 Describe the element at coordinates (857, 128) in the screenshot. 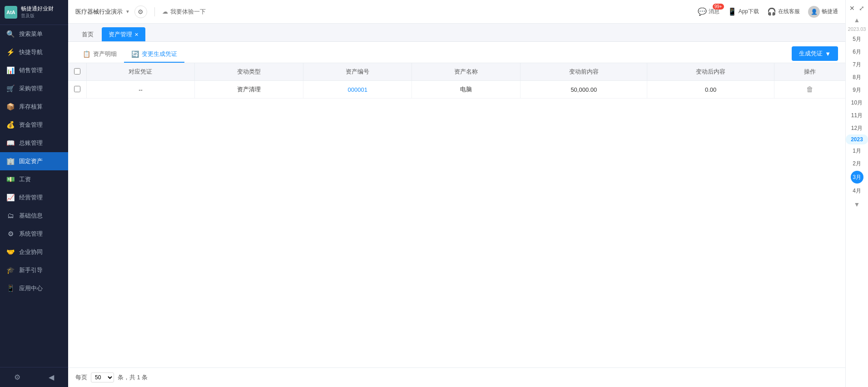

I see `month-12: 12月` at that location.